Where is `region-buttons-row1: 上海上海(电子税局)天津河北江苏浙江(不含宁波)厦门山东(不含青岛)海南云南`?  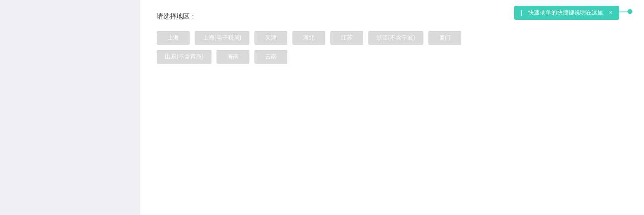
region-buttons-row1: 上海上海(电子税局)天津河北江苏浙江(不含宁波)厦门山东(不含青岛)海南云南 is located at coordinates (392, 47).